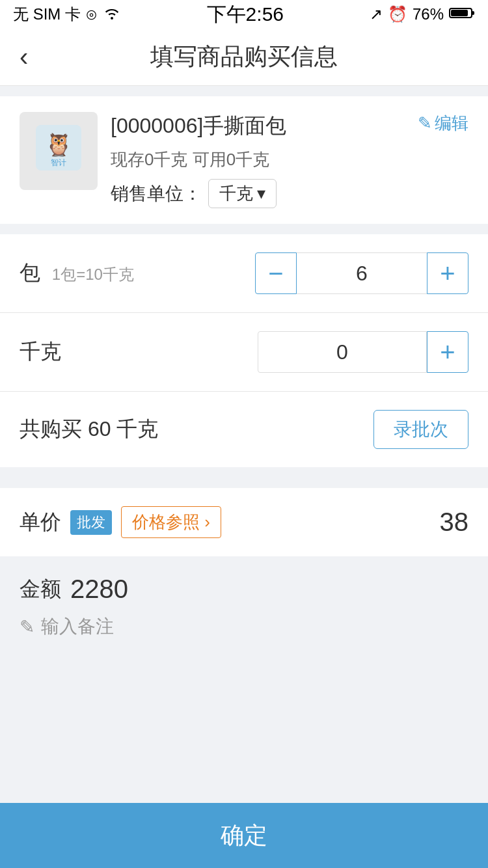 The image size is (488, 868). What do you see at coordinates (40, 522) in the screenshot?
I see `price-label: 单价` at bounding box center [40, 522].